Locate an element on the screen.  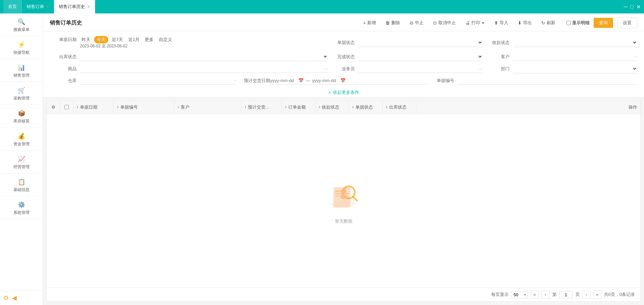
export-button: ⬇ 导出 is located at coordinates (525, 23).